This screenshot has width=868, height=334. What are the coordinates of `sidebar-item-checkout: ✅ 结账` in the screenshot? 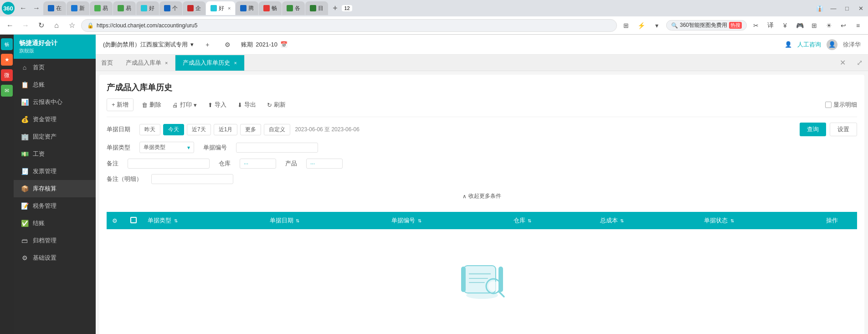 It's located at (55, 223).